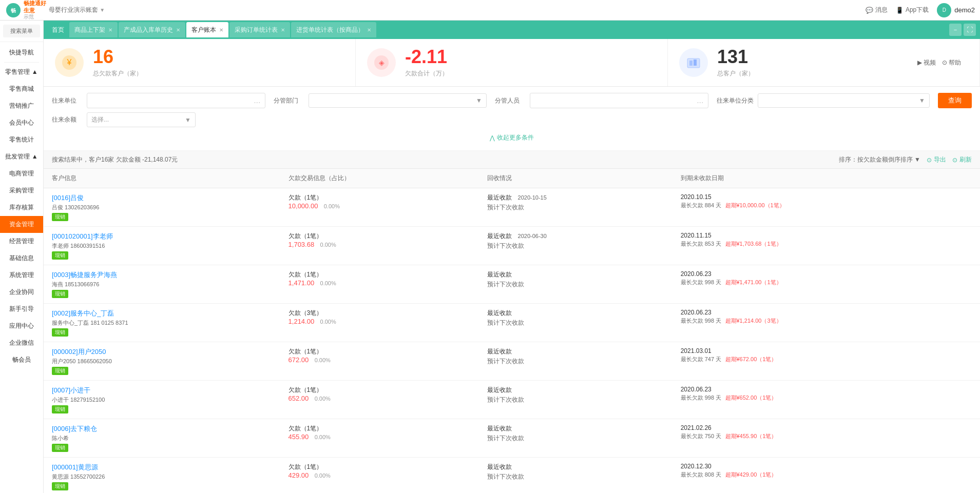 The width and height of the screenshot is (980, 493). I want to click on sidebar-item-retail-stats: 零售统计, so click(22, 140).